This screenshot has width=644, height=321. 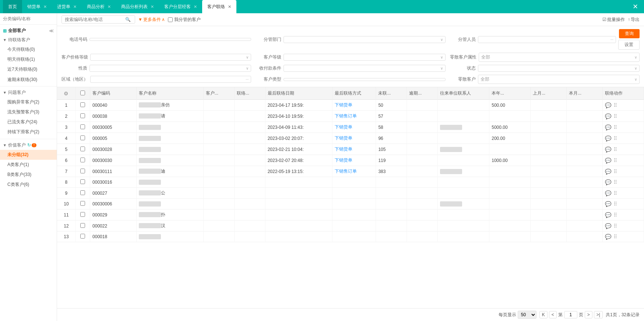 I want to click on filter-search-input, so click(x=94, y=20).